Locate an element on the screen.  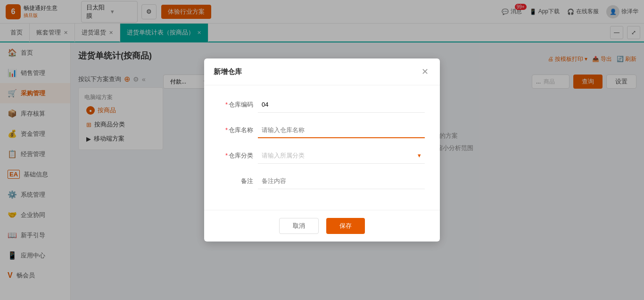
code-input is located at coordinates (341, 105).